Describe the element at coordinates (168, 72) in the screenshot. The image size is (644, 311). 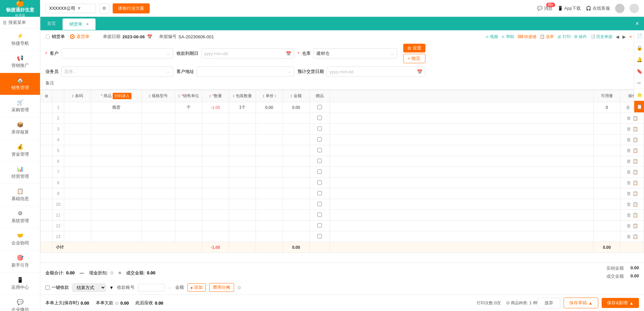
I see `salesperson-dots: ···` at that location.